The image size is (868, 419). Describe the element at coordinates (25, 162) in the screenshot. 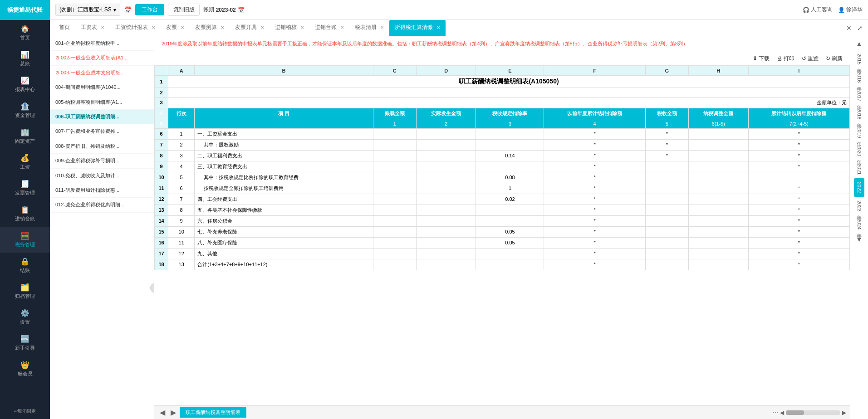

I see `sidebar-item-payroll: 💰 工资` at that location.